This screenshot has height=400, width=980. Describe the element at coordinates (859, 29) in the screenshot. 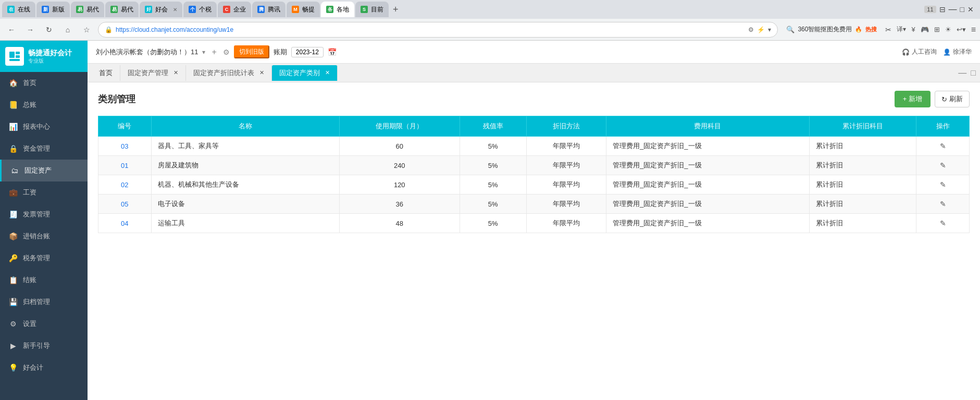

I see `hot-search-label: 🔥` at that location.